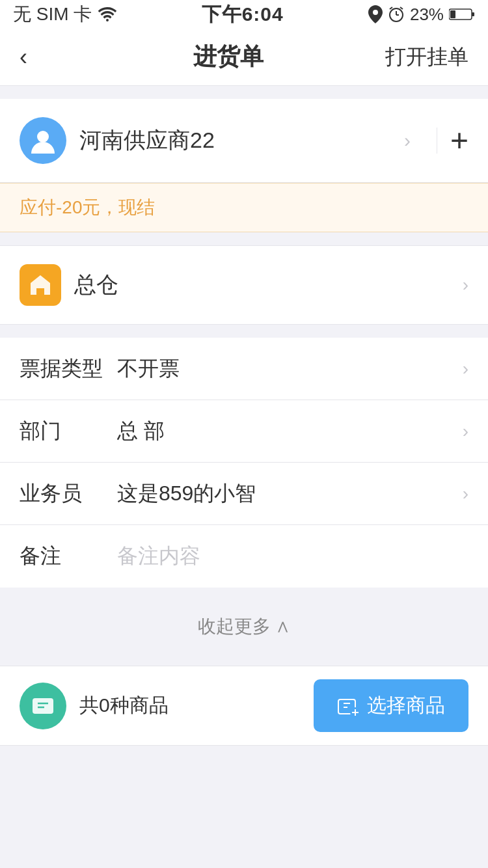 Image resolution: width=488 pixels, height=868 pixels. What do you see at coordinates (242, 141) in the screenshot?
I see `supplier-name: 河南供应商22` at bounding box center [242, 141].